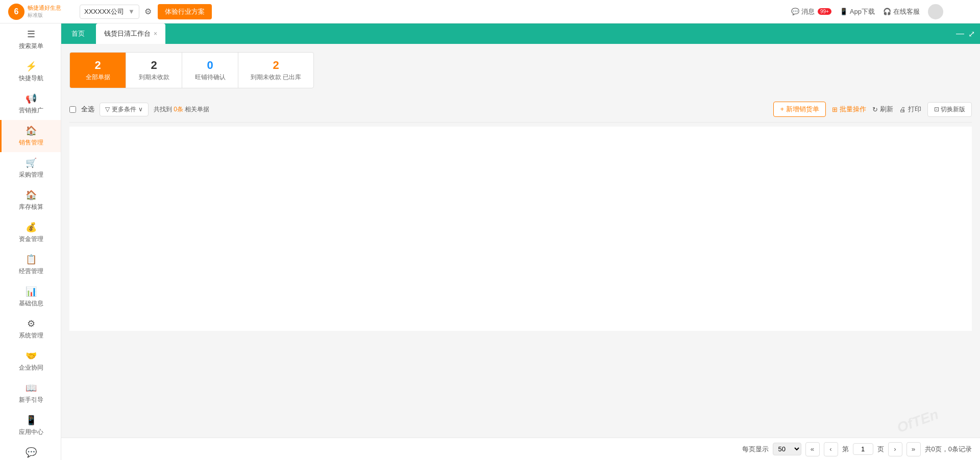  I want to click on service-icon: 🎧, so click(887, 11).